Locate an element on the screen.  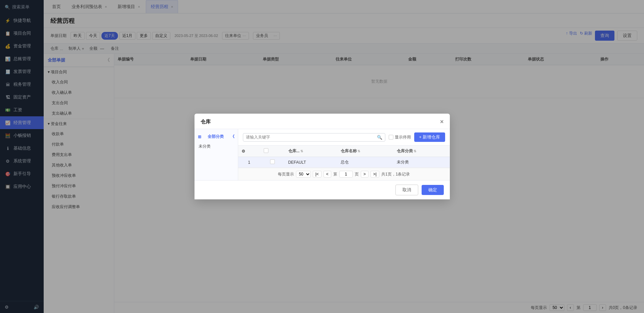
modal-page-label: 算 is located at coordinates (335, 174).